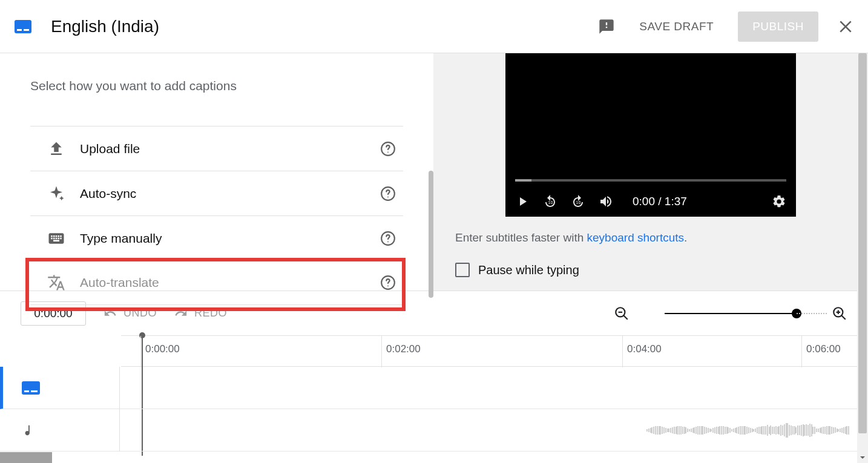 The height and width of the screenshot is (463, 868). I want to click on video-progress-bar, so click(651, 180).